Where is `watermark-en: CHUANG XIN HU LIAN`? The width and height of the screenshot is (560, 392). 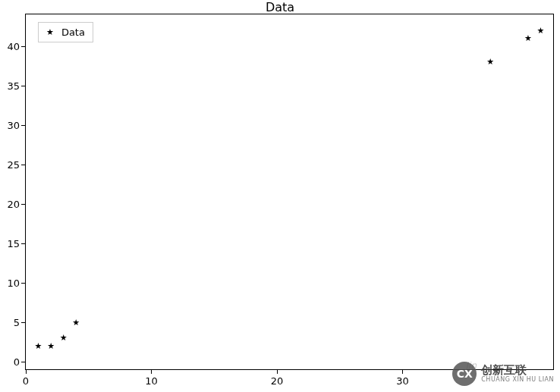
watermark-en: CHUANG XIN HU LIAN is located at coordinates (518, 381).